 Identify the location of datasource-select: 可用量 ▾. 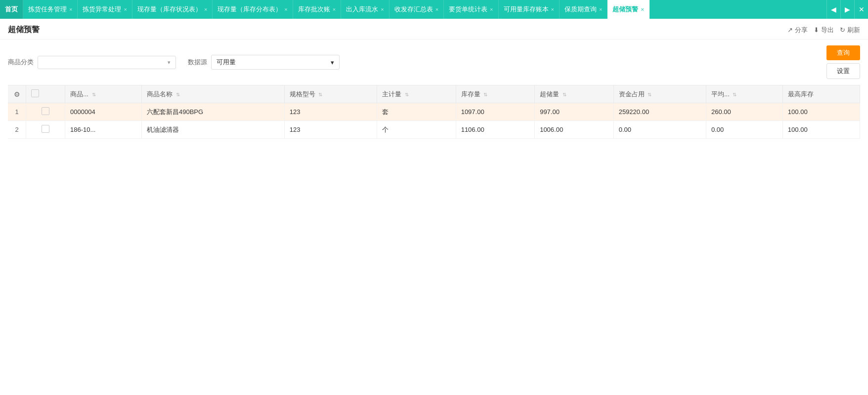
(275, 62).